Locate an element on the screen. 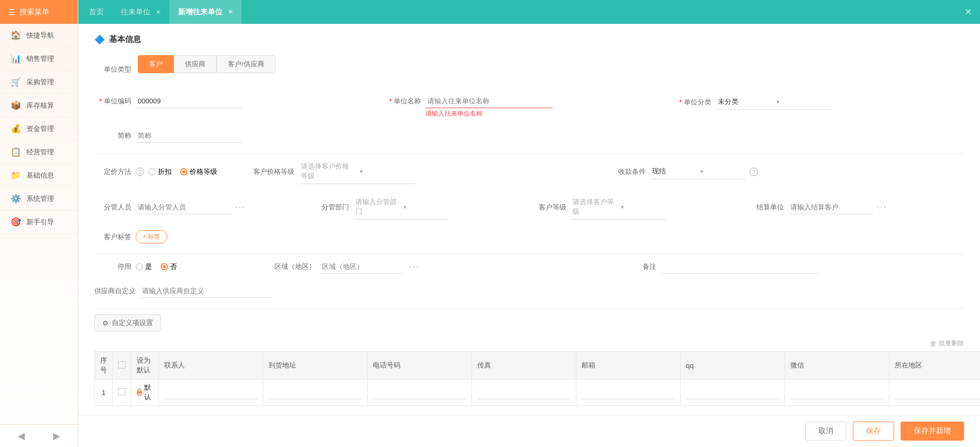 This screenshot has height=447, width=980. unit-code-input is located at coordinates (189, 101).